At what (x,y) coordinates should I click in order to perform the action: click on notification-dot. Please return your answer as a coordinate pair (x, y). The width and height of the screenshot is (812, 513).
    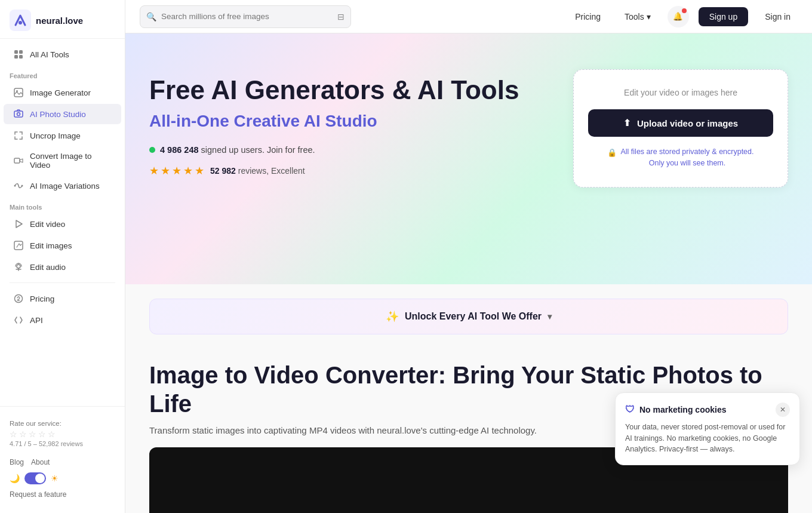
    Looking at the image, I should click on (684, 11).